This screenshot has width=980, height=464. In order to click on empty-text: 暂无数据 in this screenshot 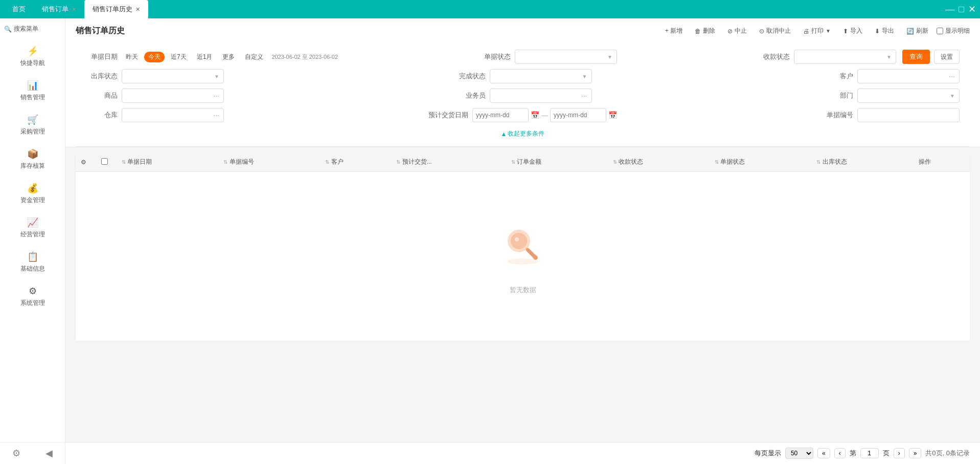, I will do `click(523, 290)`.